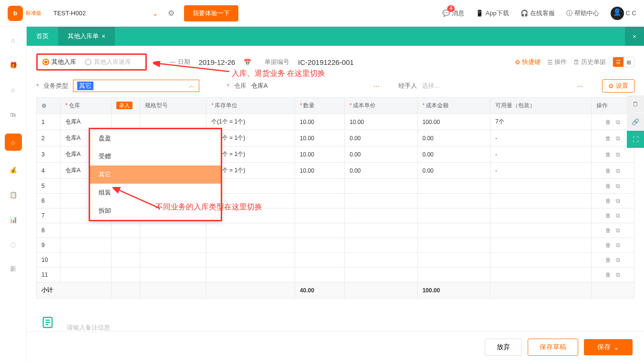 The image size is (644, 362). What do you see at coordinates (48, 323) in the screenshot?
I see `remark-icon-box: 备注信息` at bounding box center [48, 323].